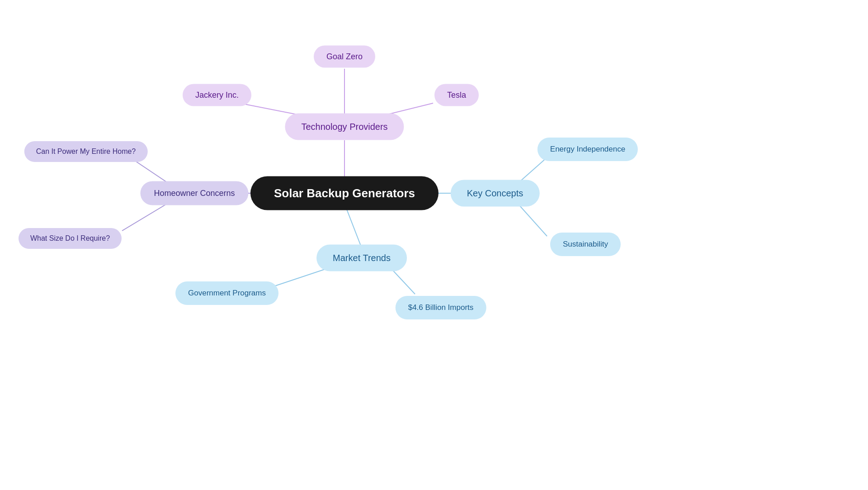  Describe the element at coordinates (585, 244) in the screenshot. I see `sustainability-node: Sustainability` at that location.